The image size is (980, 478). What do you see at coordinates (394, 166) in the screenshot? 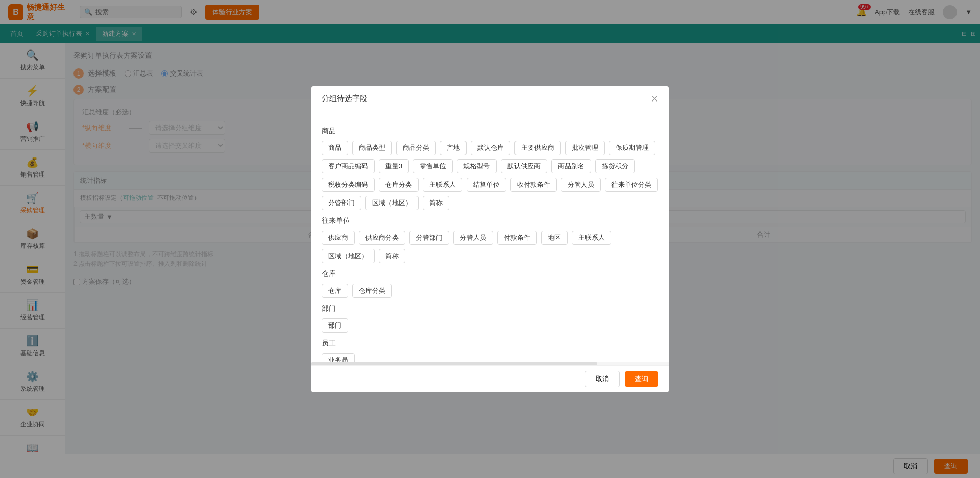
I see `field-tag: 重量3` at bounding box center [394, 166].